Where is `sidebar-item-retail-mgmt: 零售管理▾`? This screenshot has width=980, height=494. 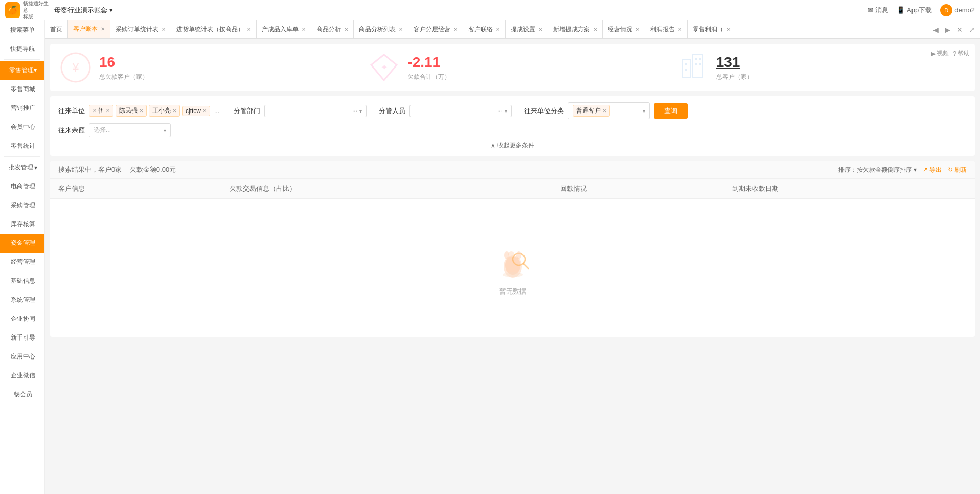 sidebar-item-retail-mgmt: 零售管理▾ is located at coordinates (22, 71).